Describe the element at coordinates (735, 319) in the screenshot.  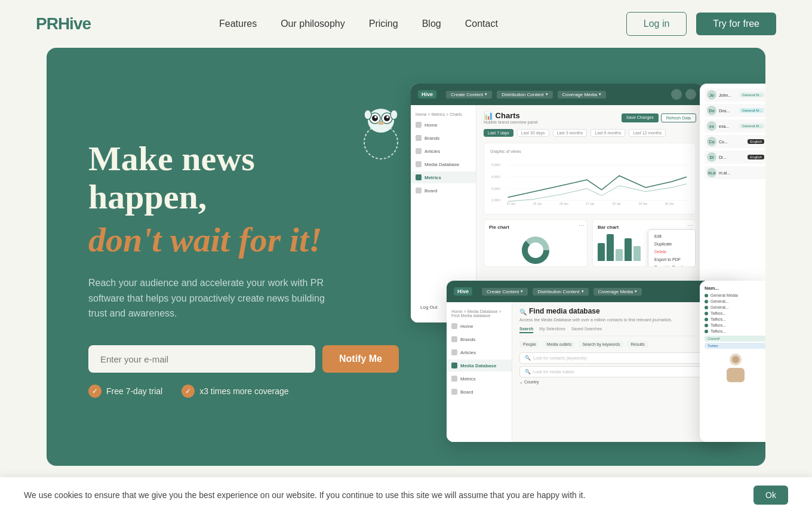
I see `rp-item-5: Tafkos...` at that location.